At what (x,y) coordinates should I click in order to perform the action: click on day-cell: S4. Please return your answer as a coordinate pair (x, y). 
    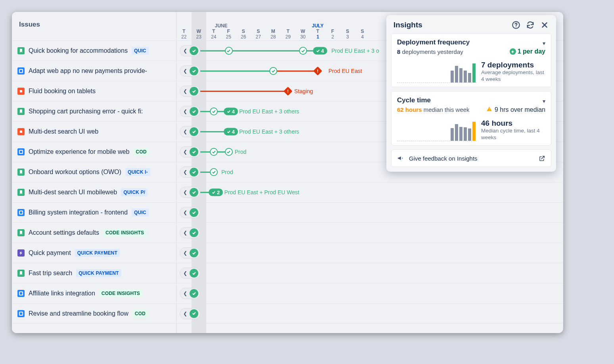
    Looking at the image, I should click on (363, 34).